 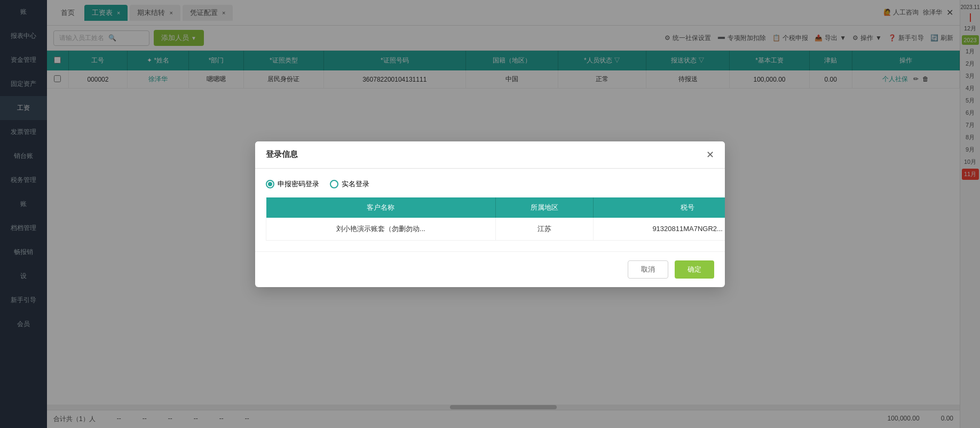 I want to click on modal-body: 申报密码登录 实名登录 客户名称 所属地区 税号 个税密码, so click(x=490, y=210).